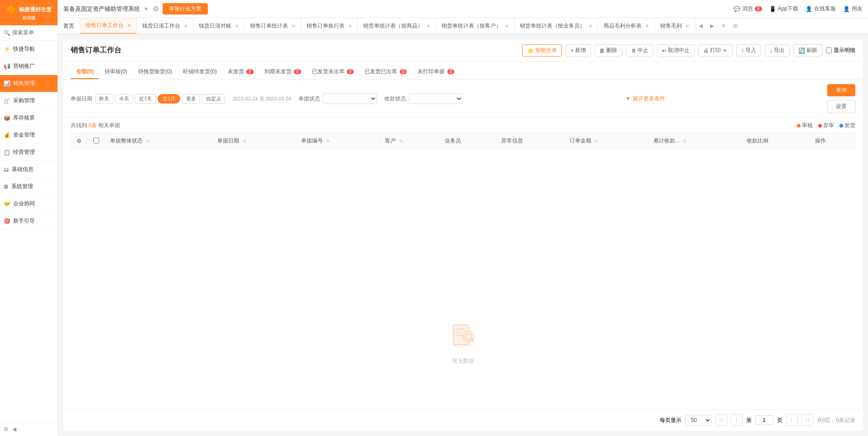  Describe the element at coordinates (590, 26) in the screenshot. I see `tab-sales-stat-staff-close: ✕` at that location.